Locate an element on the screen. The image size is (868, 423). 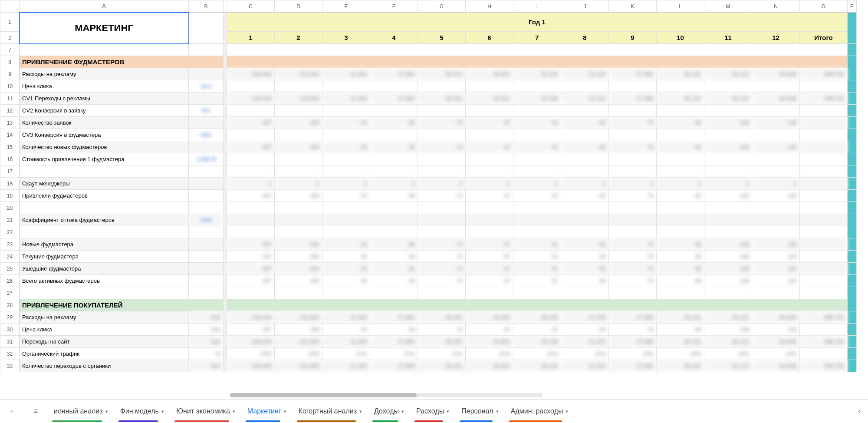
row-label: Переходы на сайт is located at coordinates (104, 342).